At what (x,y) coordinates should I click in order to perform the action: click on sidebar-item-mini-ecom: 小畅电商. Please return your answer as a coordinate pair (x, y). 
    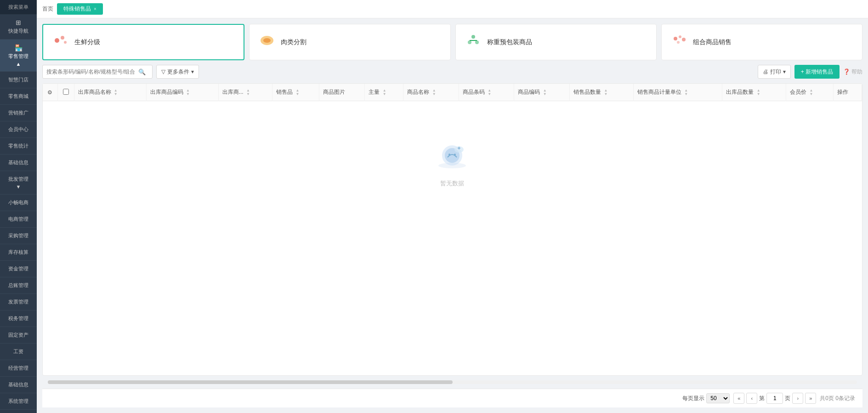
    Looking at the image, I should click on (18, 203).